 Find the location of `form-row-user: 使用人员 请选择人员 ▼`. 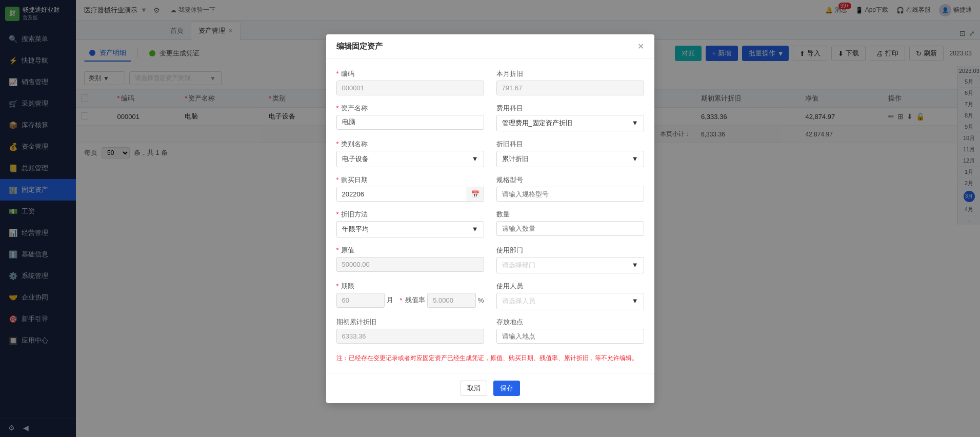

form-row-user: 使用人员 请选择人员 ▼ is located at coordinates (570, 295).